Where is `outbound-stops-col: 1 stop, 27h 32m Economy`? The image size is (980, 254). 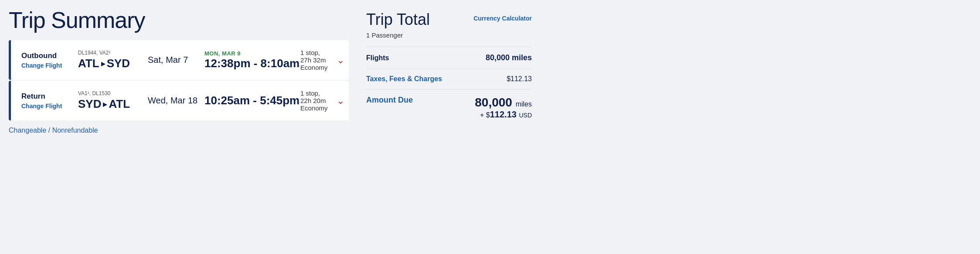 outbound-stops-col: 1 stop, 27h 32m Economy is located at coordinates (314, 60).